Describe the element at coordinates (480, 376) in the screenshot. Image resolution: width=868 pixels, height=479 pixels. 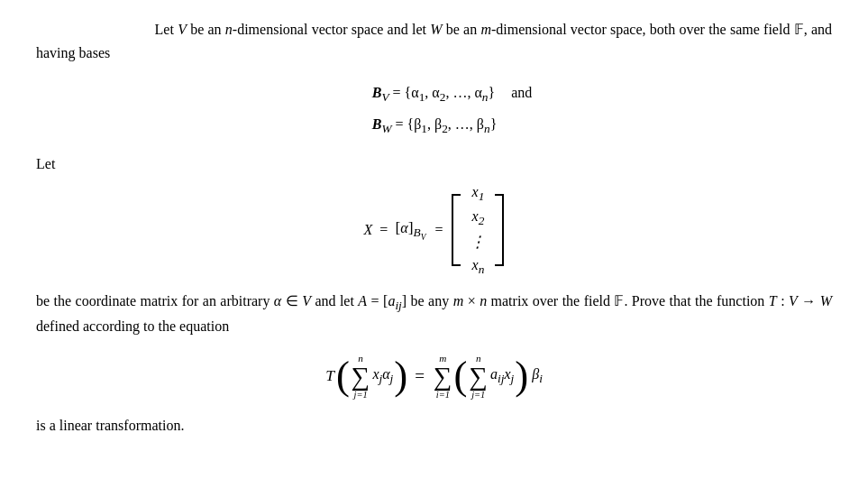
I see `sum3-block: n ∑ j=1` at that location.